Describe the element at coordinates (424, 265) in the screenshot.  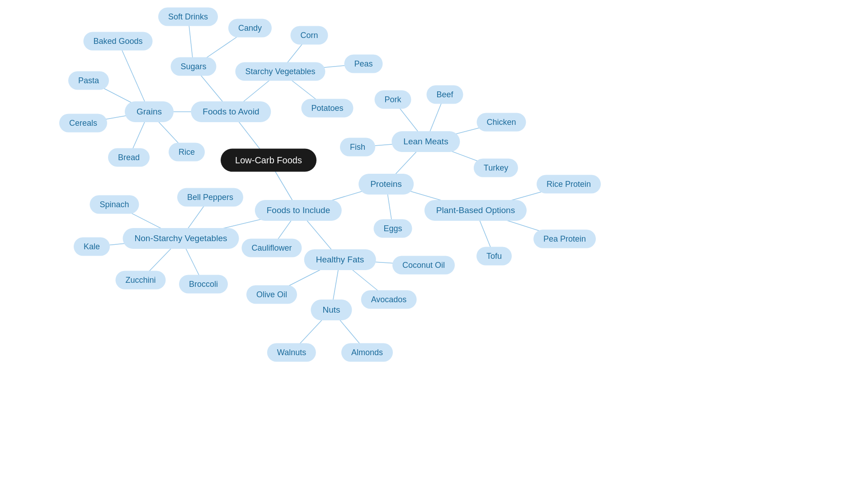
I see `node-coconut-oil: Coconut Oil` at that location.